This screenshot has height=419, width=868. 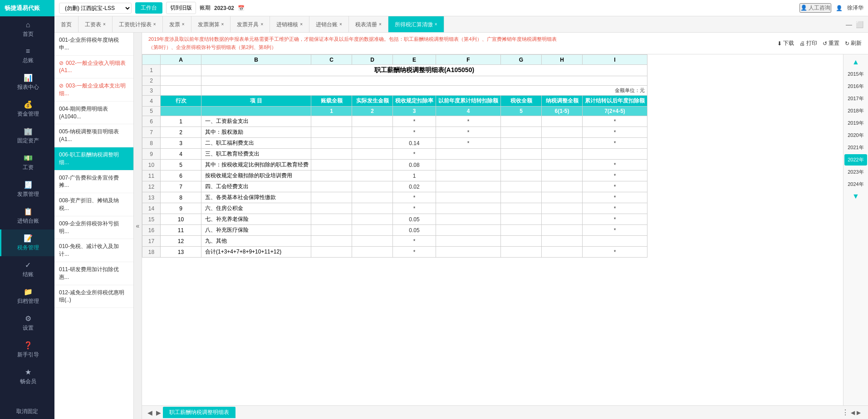 I want to click on sidebar-item-home: ⌂ 首页, so click(x=27, y=29).